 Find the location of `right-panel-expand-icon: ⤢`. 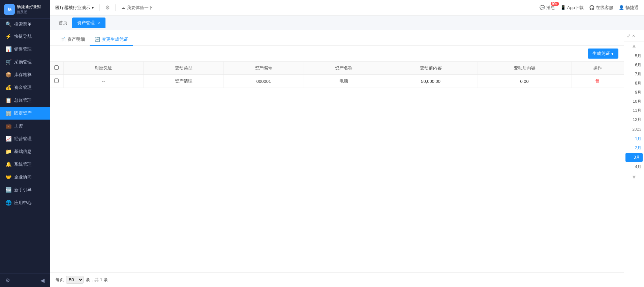

right-panel-expand-icon: ⤢ is located at coordinates (629, 36).